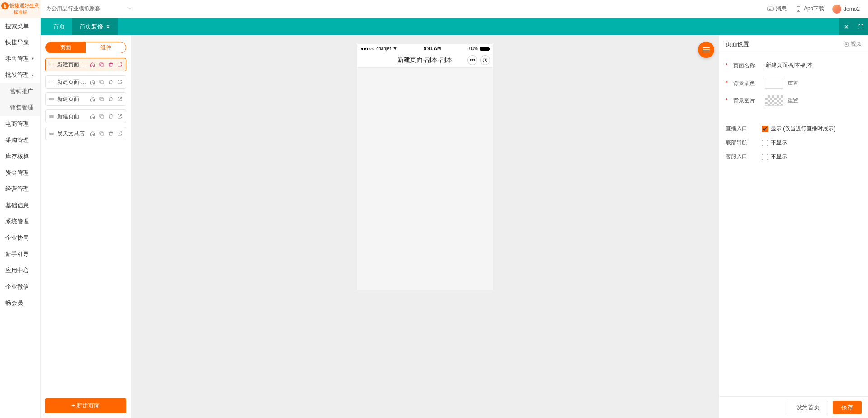 The height and width of the screenshot is (418, 868). I want to click on top-header: b 畅捷通好生意 标准版 办公用品行业模拟账套 ﹀ 消息 App下载 demo2, so click(434, 9).